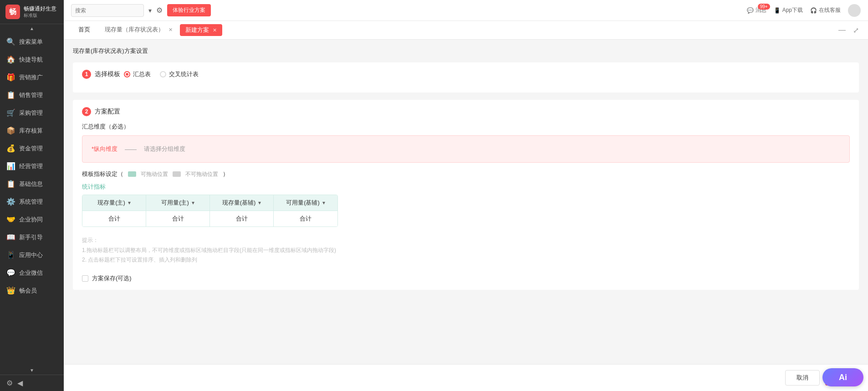 This screenshot has width=868, height=391. What do you see at coordinates (31, 149) in the screenshot?
I see `sidebar-item-label: 资金管理` at bounding box center [31, 149].